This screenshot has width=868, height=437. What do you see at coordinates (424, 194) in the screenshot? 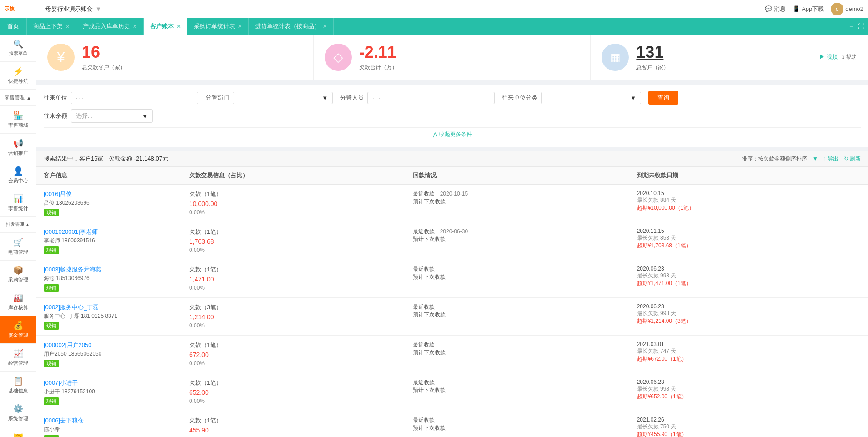
I see `last-collection-label-0: 最近收款` at bounding box center [424, 194].